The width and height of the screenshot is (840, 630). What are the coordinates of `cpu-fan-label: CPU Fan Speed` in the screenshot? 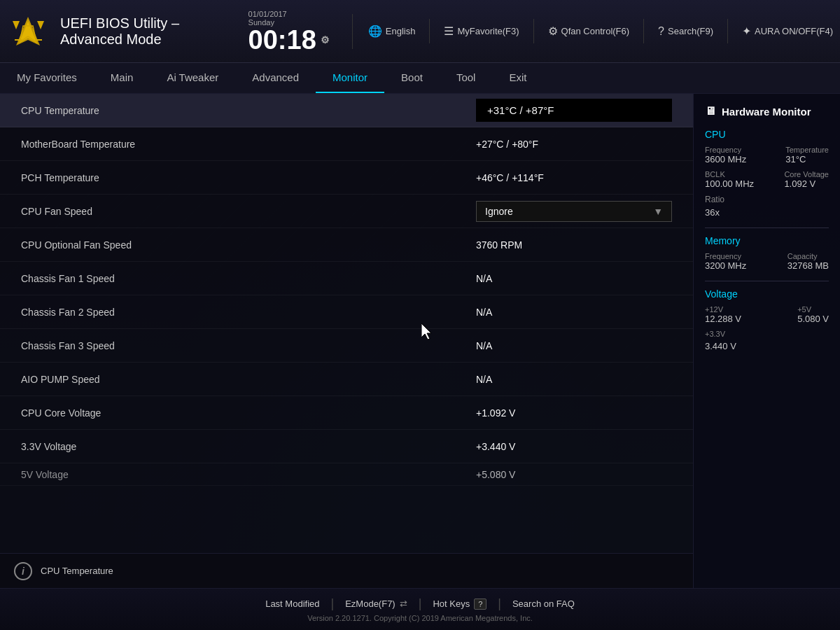 It's located at (248, 211).